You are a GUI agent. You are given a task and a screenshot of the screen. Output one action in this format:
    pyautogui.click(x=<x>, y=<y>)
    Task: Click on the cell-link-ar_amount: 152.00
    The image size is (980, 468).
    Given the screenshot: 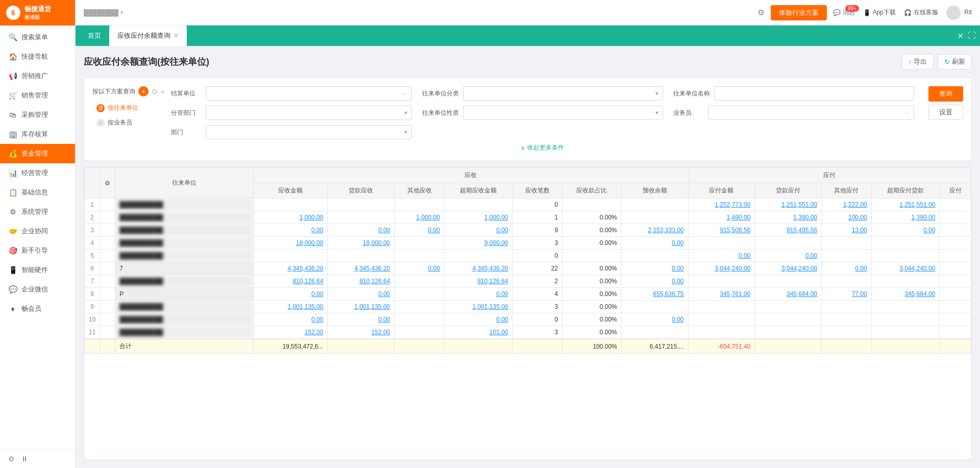 What is the action you would take?
    pyautogui.click(x=314, y=332)
    